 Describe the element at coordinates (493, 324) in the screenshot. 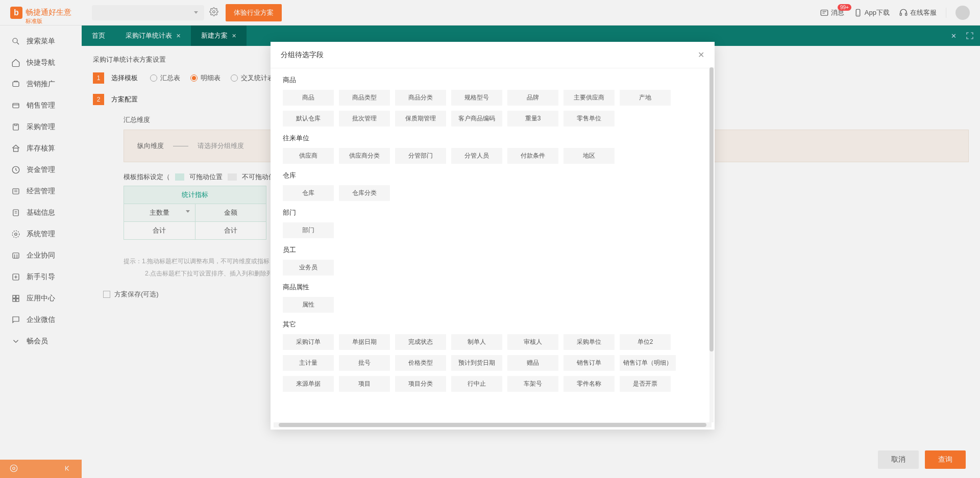

I see `group-title: 其它` at that location.